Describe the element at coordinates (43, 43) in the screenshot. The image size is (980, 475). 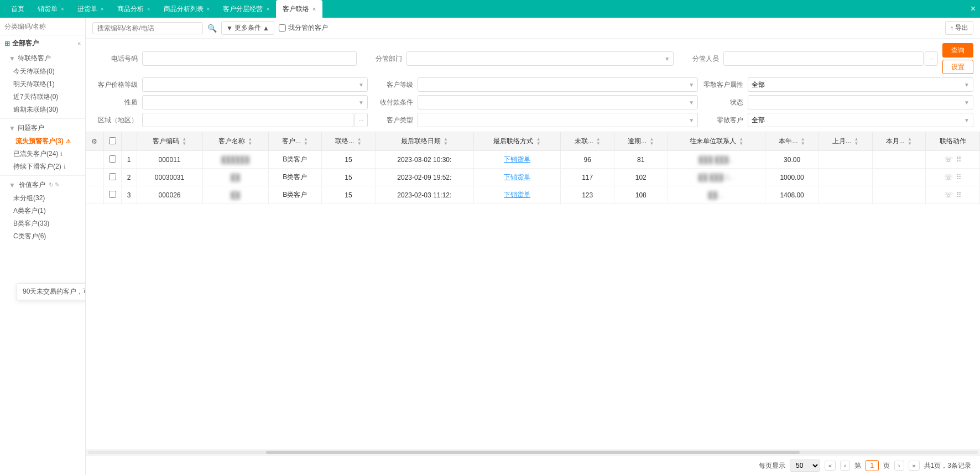
I see `all-customers-header: ⊞ 全部客户 «` at that location.